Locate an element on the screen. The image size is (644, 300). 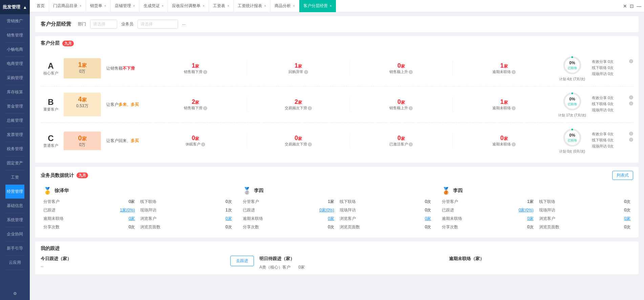
tab-label: 客户分层经营 is located at coordinates (316, 6).